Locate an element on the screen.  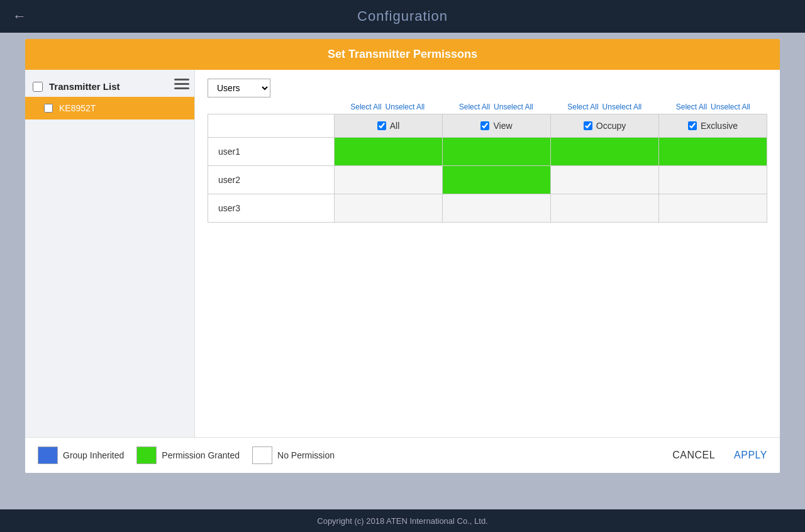
transmitter-list-select-all-checkbox is located at coordinates (38, 87).